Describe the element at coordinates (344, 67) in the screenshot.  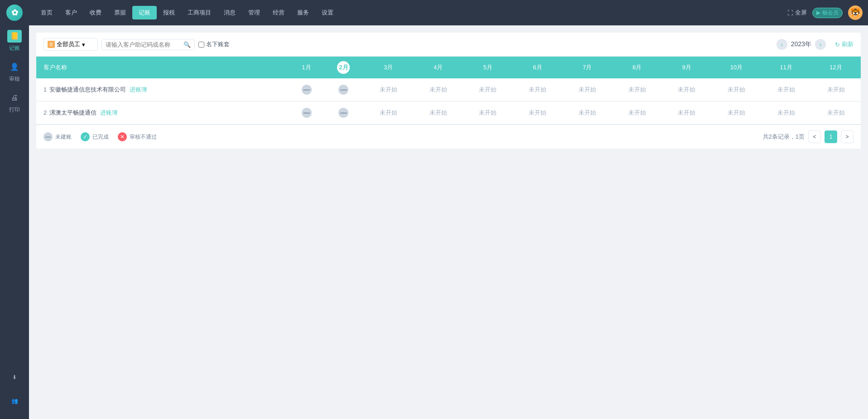
I see `th-feb: 2月` at that location.